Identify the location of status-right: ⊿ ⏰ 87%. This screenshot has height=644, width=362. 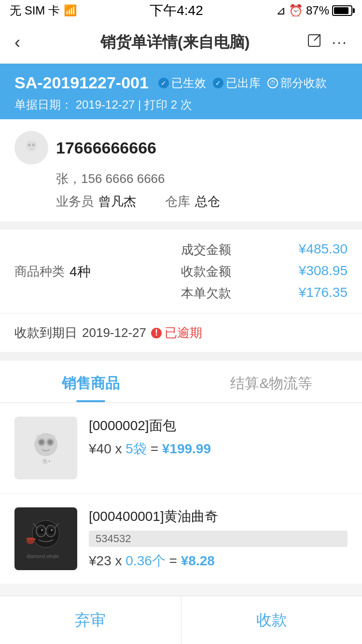
(314, 11).